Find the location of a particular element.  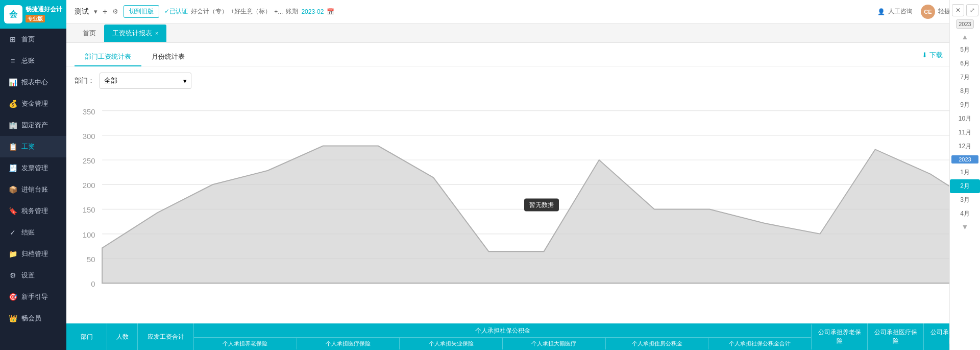

subtab-bar: 部门工资统计表 月份统计表 ⬇ 下载 ↻ 刷新 is located at coordinates (523, 55).